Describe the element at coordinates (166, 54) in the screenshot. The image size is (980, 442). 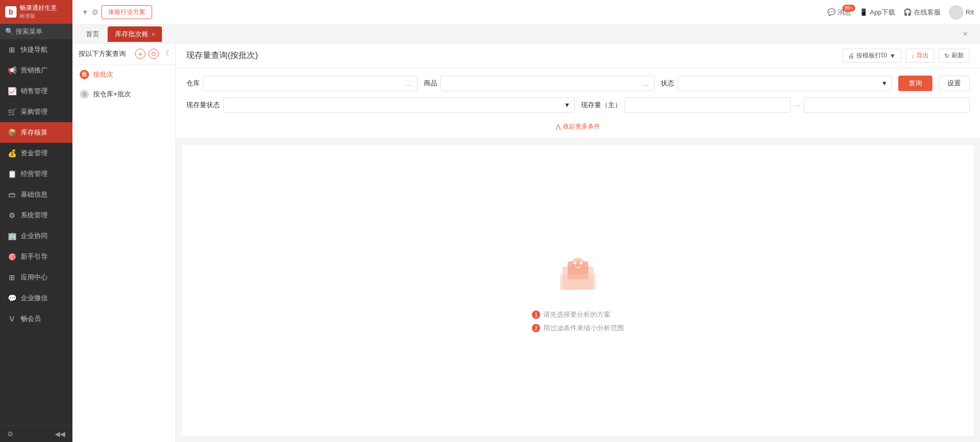
I see `collapse-panel-btn: 《` at that location.